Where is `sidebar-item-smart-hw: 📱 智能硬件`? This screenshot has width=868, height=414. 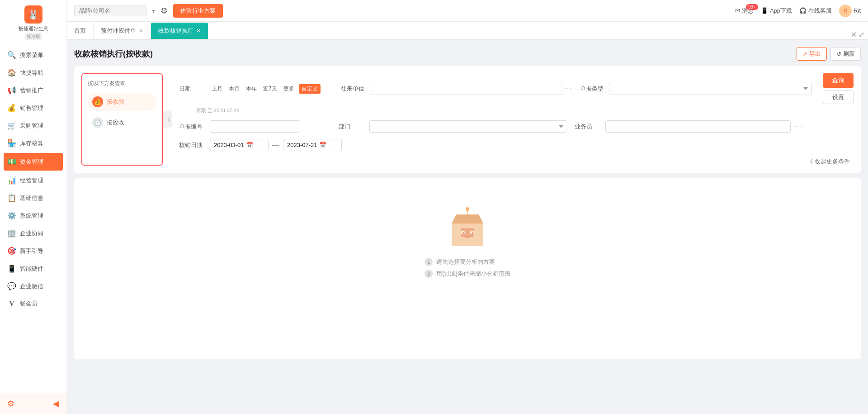
sidebar-item-smart-hw: 📱 智能硬件 is located at coordinates (33, 269).